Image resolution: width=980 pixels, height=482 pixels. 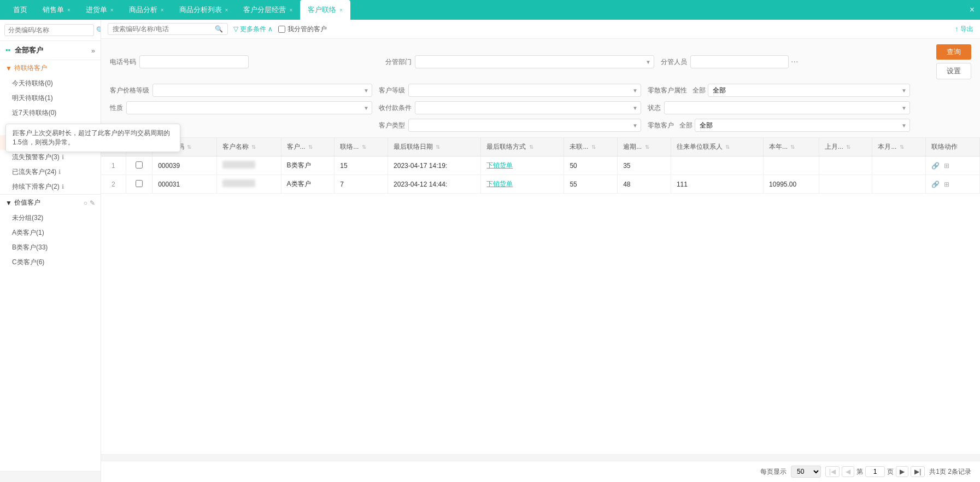 I want to click on per-page-select: 50 100, so click(x=806, y=472).